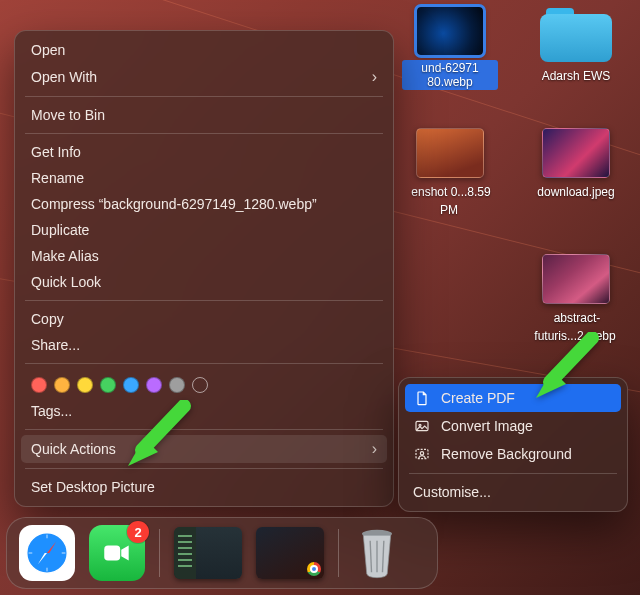  Describe the element at coordinates (422, 398) in the screenshot. I see `document-icon` at that location.